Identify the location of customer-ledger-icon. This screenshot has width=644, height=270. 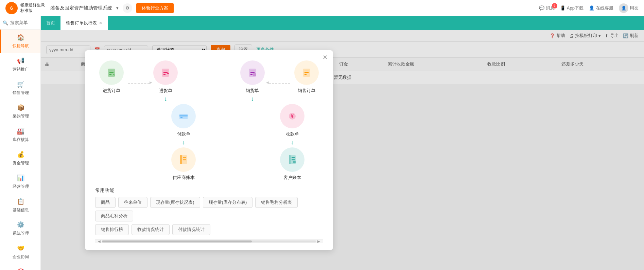
(292, 160).